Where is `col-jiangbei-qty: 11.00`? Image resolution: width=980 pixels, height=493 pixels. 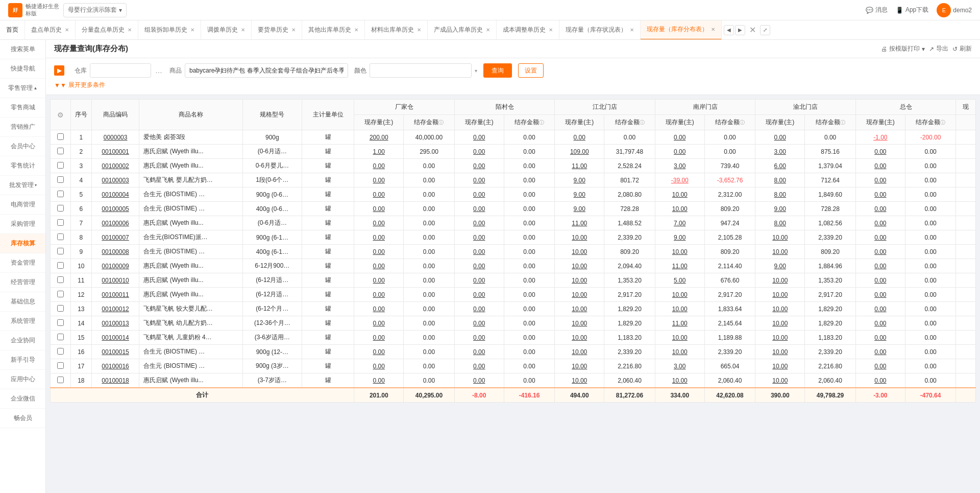 col-jiangbei-qty: 11.00 is located at coordinates (580, 223).